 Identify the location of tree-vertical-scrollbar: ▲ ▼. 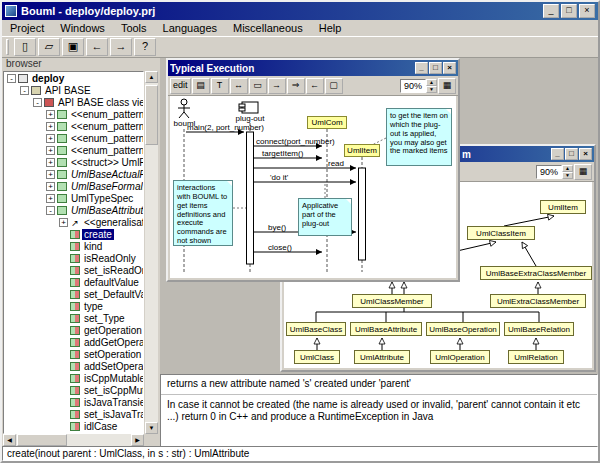
(152, 252).